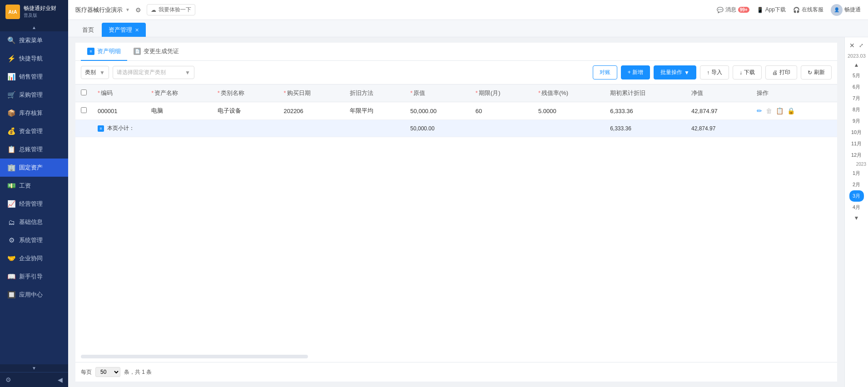  What do you see at coordinates (141, 73) in the screenshot?
I see `category-filter-placeholder: 请选择固定资产类别` at bounding box center [141, 73].